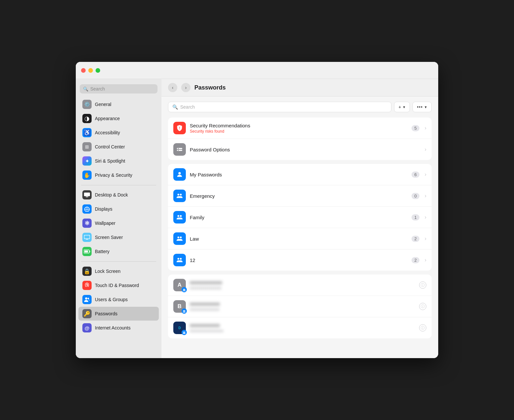  Describe the element at coordinates (91, 70) in the screenshot. I see `minimize-button` at that location.